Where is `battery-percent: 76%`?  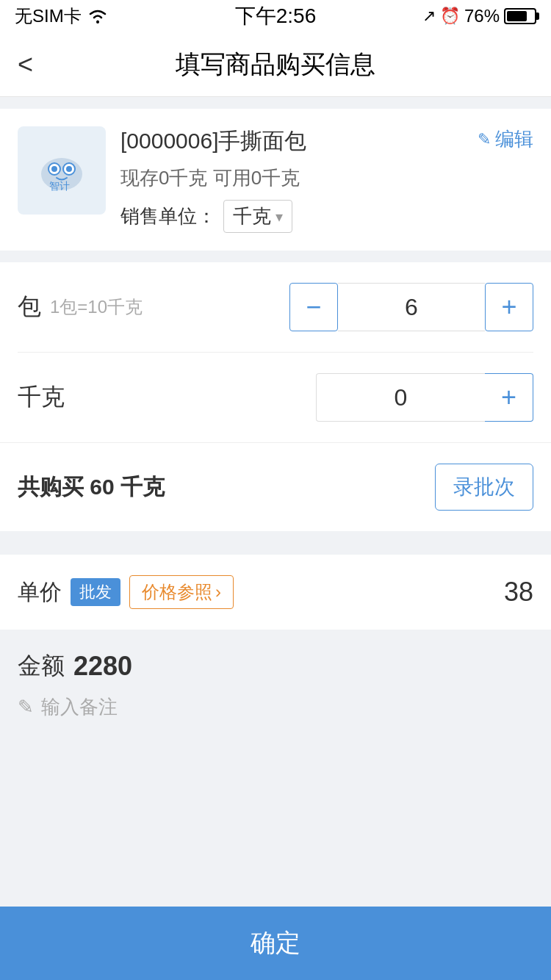
battery-percent: 76% is located at coordinates (482, 16).